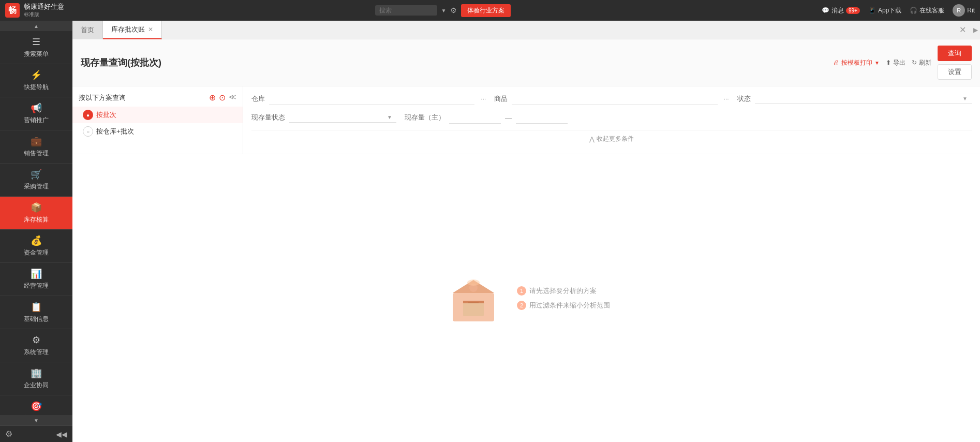 The image size is (980, 442). I want to click on tab-home: 首页, so click(88, 30).